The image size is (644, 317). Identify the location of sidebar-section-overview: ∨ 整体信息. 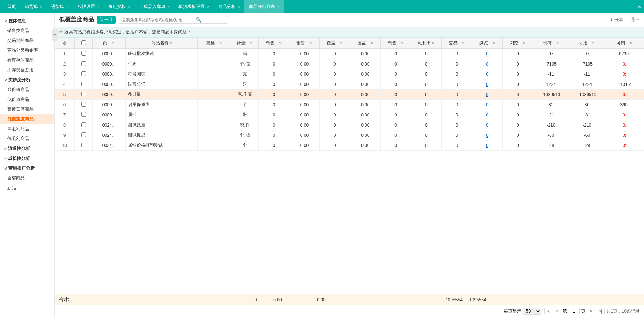
(27, 21).